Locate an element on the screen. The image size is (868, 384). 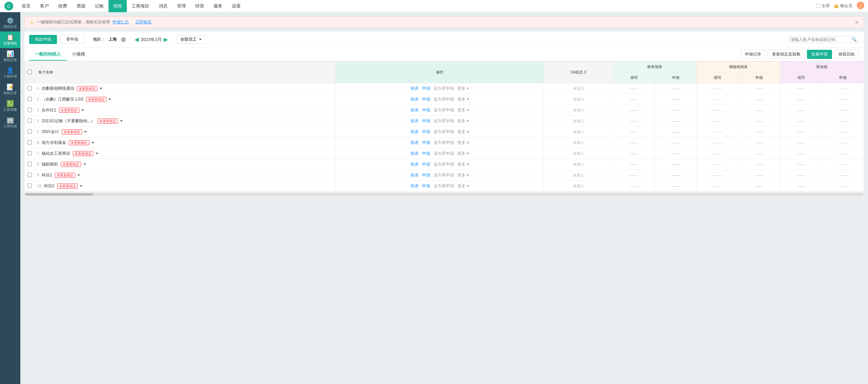
row-tag-3: 未更新税定 is located at coordinates (108, 121).